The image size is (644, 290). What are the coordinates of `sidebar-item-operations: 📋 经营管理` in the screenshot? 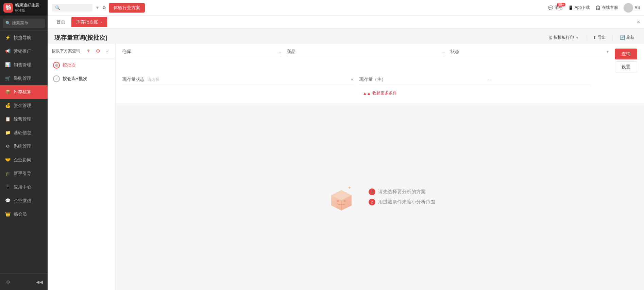 It's located at (24, 119).